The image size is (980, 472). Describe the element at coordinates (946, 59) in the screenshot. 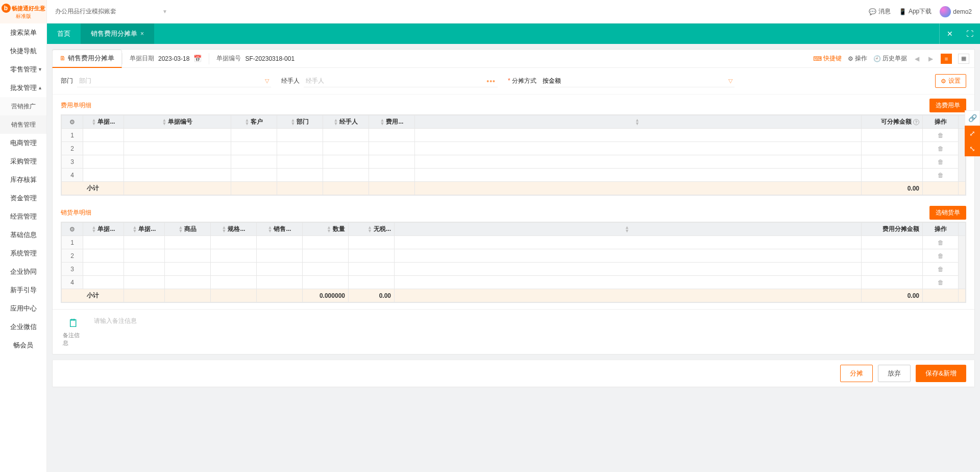

I see `view-list-button: ≡` at that location.